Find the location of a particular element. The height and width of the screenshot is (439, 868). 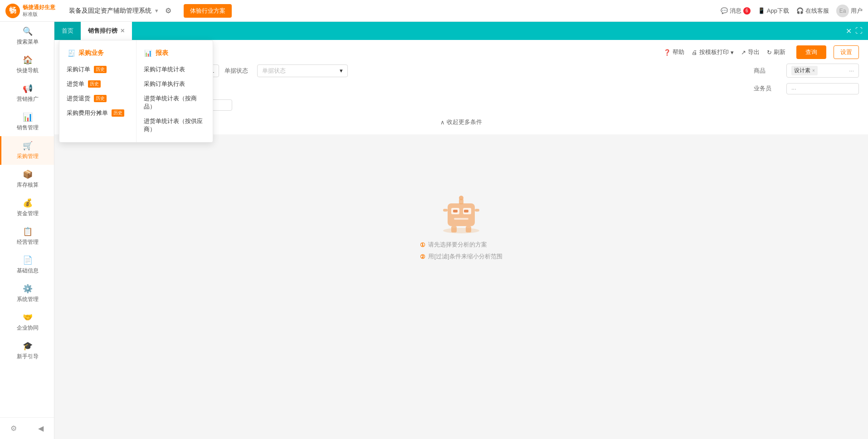

online-service-item: 🎧 在线客服 is located at coordinates (813, 11).